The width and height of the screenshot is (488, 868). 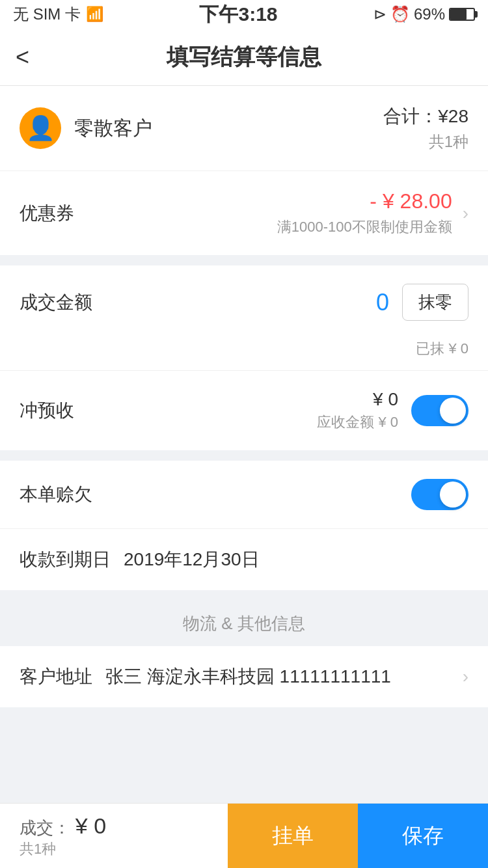 I want to click on toggle-knob, so click(x=453, y=411).